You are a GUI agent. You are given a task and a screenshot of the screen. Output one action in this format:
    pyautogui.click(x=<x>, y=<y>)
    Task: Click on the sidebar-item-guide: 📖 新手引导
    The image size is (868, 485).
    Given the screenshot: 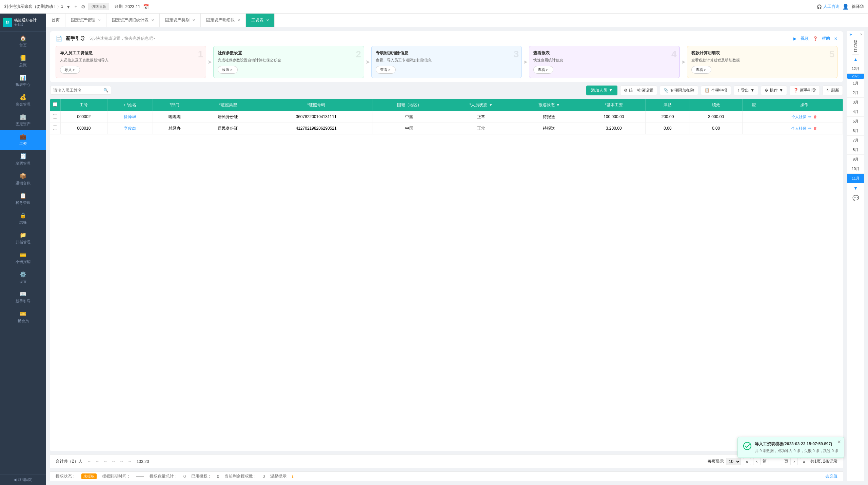 What is the action you would take?
    pyautogui.click(x=23, y=297)
    